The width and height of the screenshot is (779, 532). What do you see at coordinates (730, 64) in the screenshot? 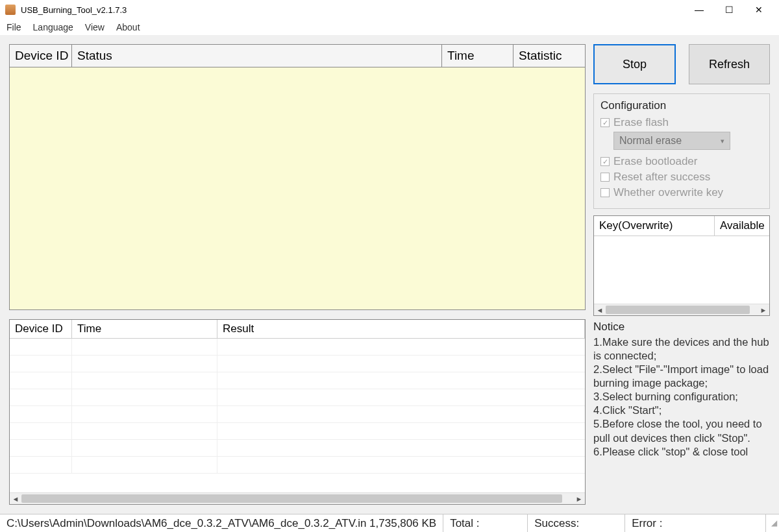
I see `refresh-button: Refresh` at bounding box center [730, 64].